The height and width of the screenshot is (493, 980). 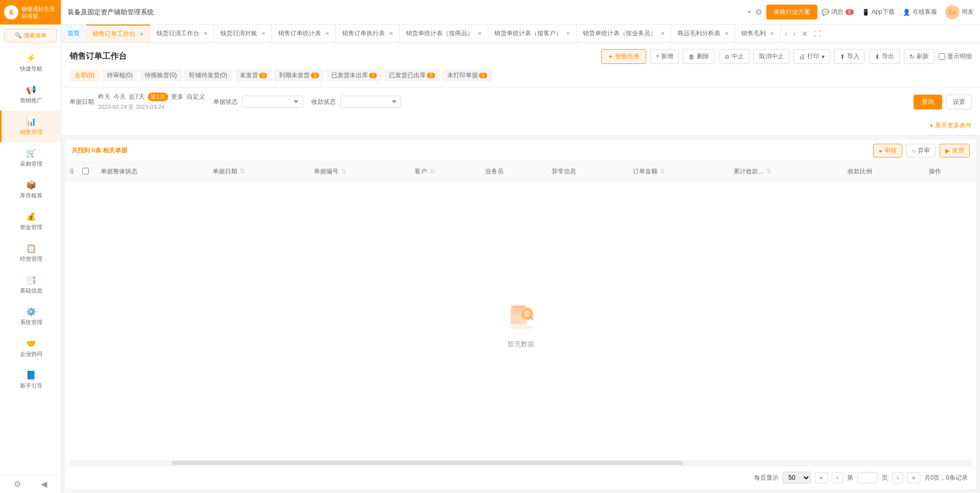 What do you see at coordinates (821, 478) in the screenshot?
I see `first-page-button: «` at bounding box center [821, 478].